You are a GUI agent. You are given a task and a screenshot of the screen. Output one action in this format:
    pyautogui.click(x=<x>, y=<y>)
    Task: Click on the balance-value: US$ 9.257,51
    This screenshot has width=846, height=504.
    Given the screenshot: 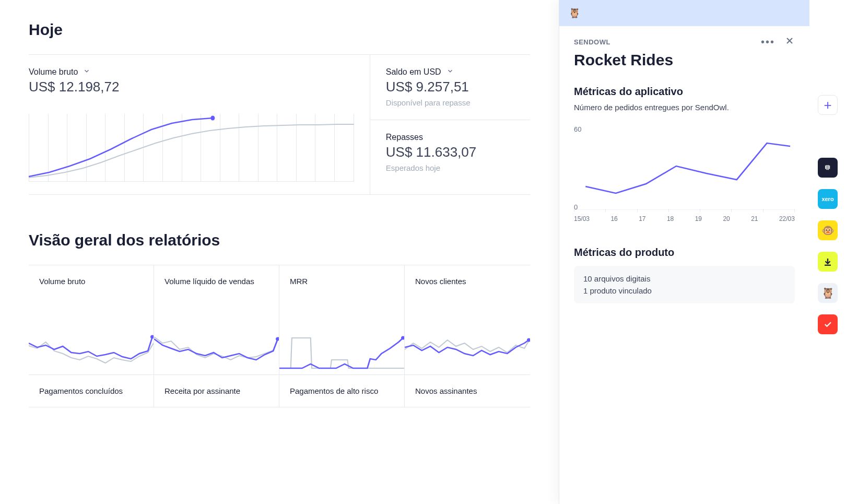 What is the action you would take?
    pyautogui.click(x=458, y=87)
    